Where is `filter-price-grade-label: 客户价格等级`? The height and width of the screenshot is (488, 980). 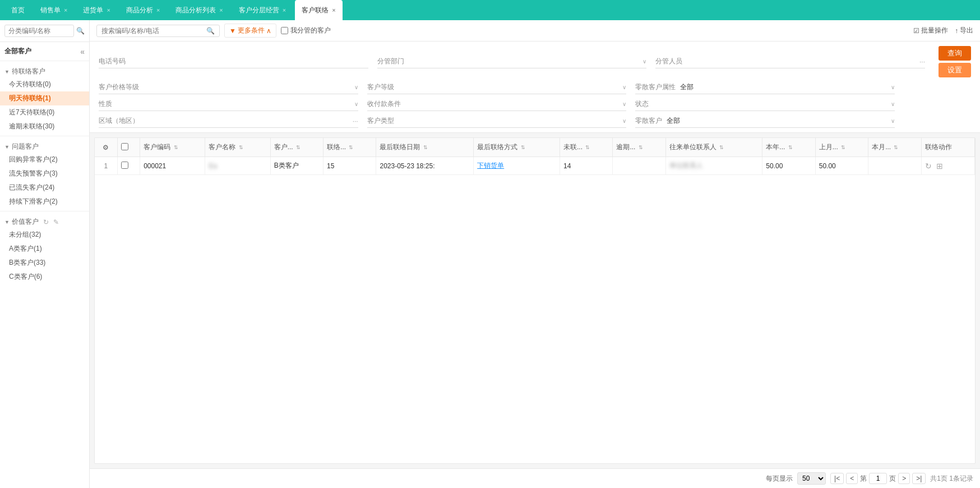 filter-price-grade-label: 客户价格等级 is located at coordinates (119, 88).